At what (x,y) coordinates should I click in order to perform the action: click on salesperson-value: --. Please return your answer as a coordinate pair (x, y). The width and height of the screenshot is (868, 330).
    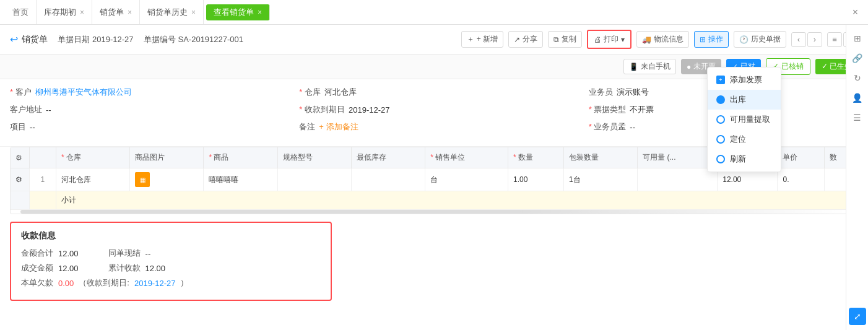
    Looking at the image, I should click on (633, 128).